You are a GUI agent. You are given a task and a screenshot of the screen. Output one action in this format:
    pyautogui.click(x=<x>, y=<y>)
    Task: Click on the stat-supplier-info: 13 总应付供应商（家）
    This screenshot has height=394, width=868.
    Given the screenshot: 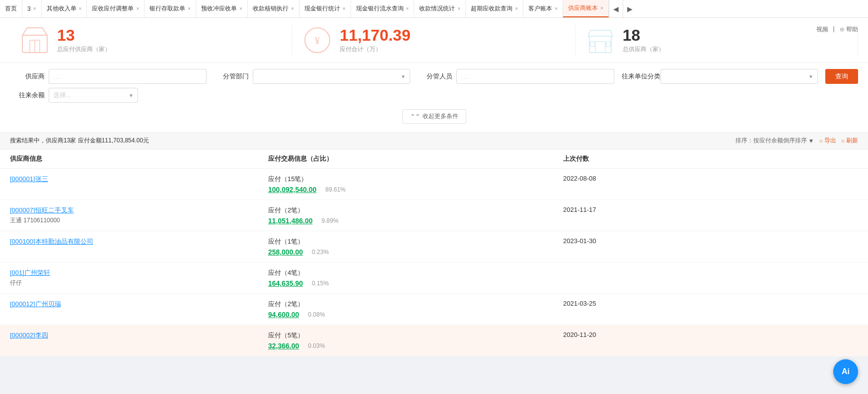 What is the action you would take?
    pyautogui.click(x=84, y=41)
    